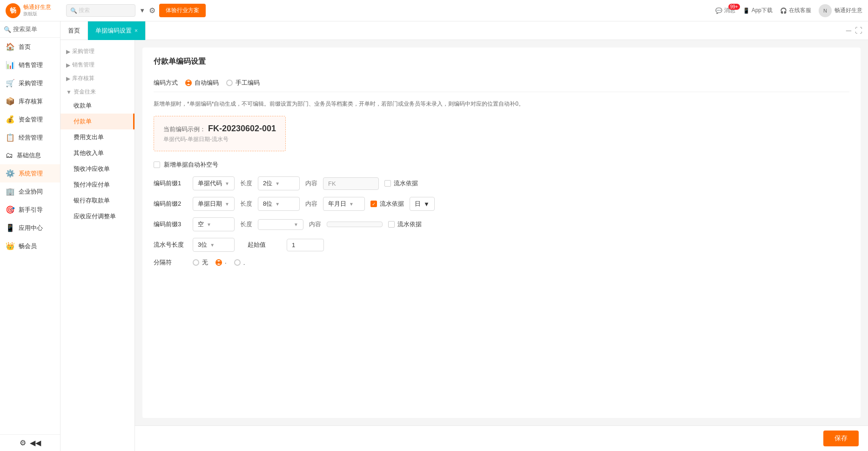 This screenshot has height=451, width=868. Describe the element at coordinates (68, 52) in the screenshot. I see `chevron-right-icon: ▶` at that location.